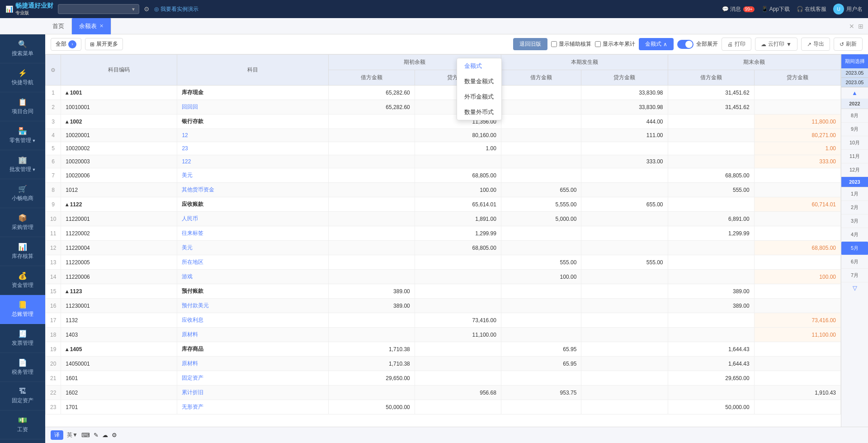  Describe the element at coordinates (776, 9) in the screenshot. I see `app-download-btn: 📱 App下载` at that location.